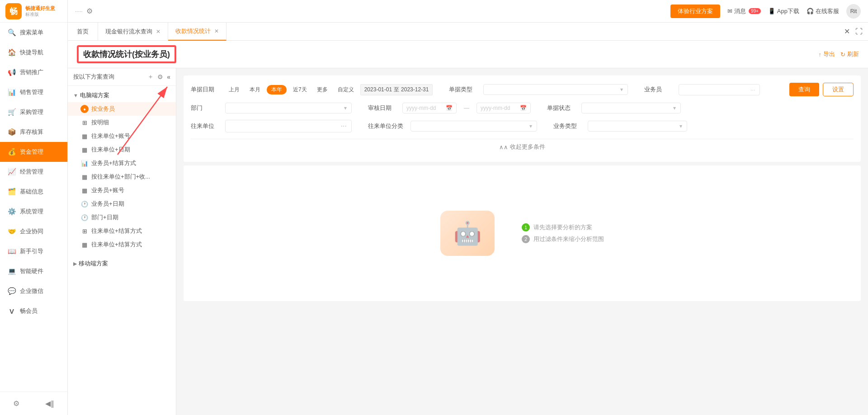 The height and width of the screenshot is (415, 868). I want to click on trial-button: 体验行业方案, so click(695, 11).